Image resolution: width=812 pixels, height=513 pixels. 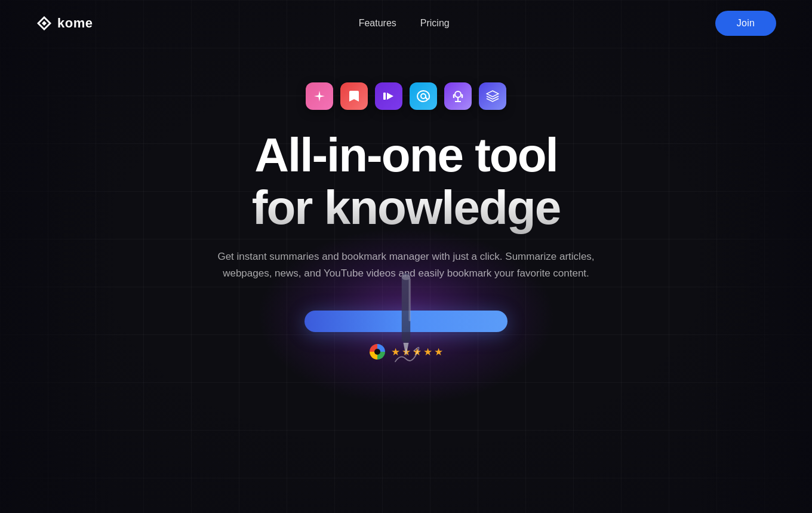 What do you see at coordinates (406, 182) in the screenshot?
I see `hero-title: All-in-one tool for knowledge` at bounding box center [406, 182].